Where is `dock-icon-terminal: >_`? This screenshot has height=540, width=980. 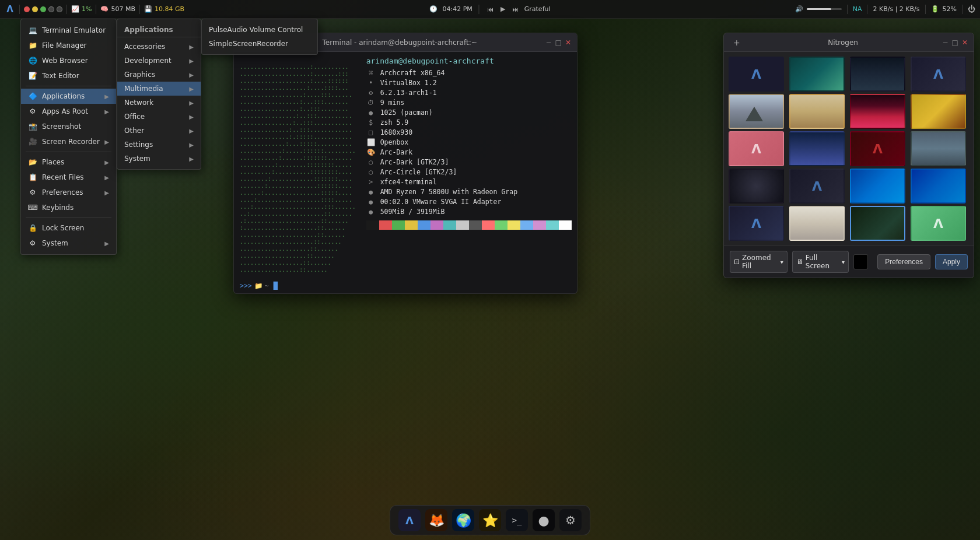
dock-icon-terminal: >_ is located at coordinates (517, 520).